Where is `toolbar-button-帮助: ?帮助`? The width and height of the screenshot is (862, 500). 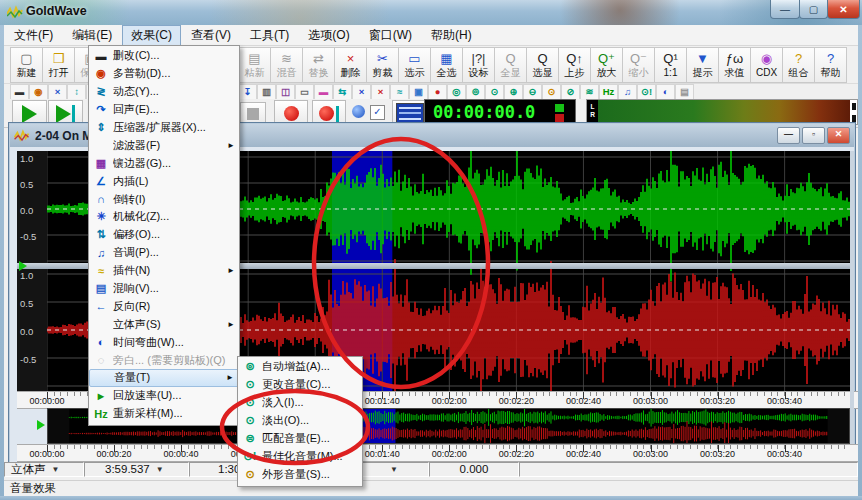
toolbar-button-帮助: ?帮助 is located at coordinates (830, 65).